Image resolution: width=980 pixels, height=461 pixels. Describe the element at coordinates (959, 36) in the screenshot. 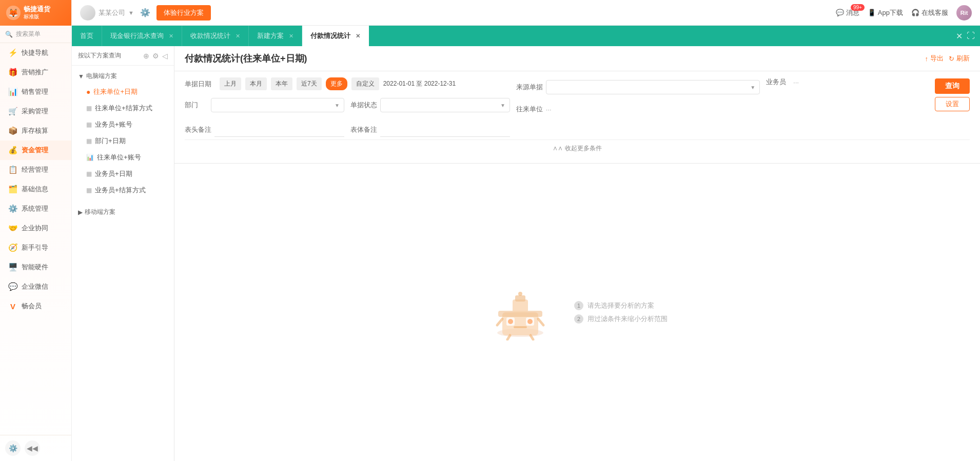

I see `tab-close-all-btn: ✕` at that location.